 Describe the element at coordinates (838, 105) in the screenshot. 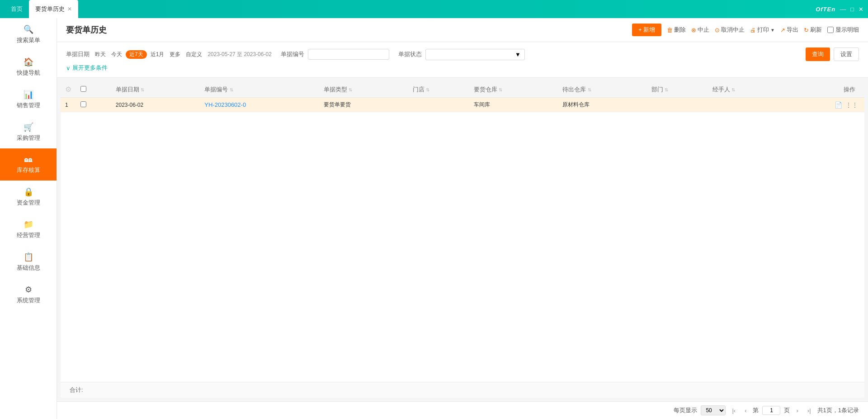

I see `row-view-icon: 📄` at that location.